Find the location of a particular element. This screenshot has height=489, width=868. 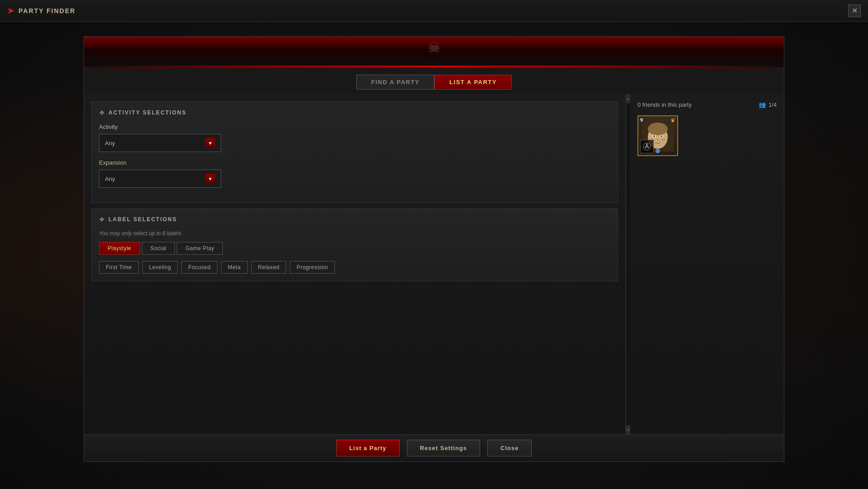

scroll-track is located at coordinates (628, 264).